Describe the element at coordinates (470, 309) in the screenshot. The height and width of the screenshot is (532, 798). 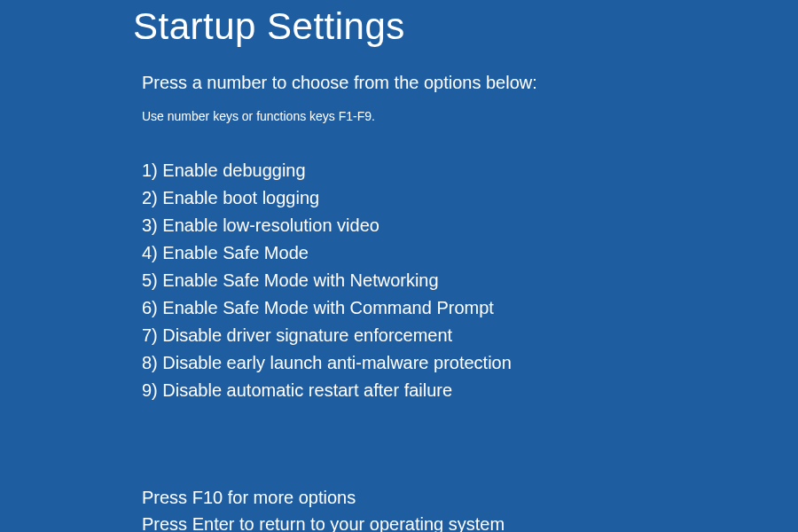
I see `option-item: 6) Enable Safe Mode with Command Prompt` at that location.